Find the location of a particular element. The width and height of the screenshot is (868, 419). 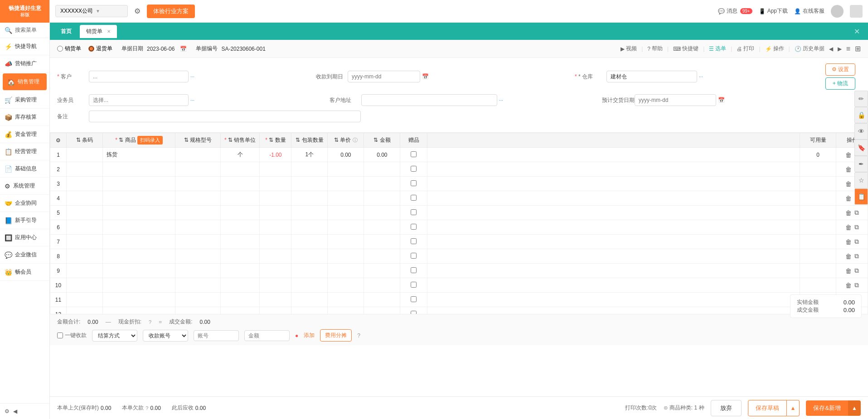

payment-date-picker-icon: 📅 is located at coordinates (425, 77).